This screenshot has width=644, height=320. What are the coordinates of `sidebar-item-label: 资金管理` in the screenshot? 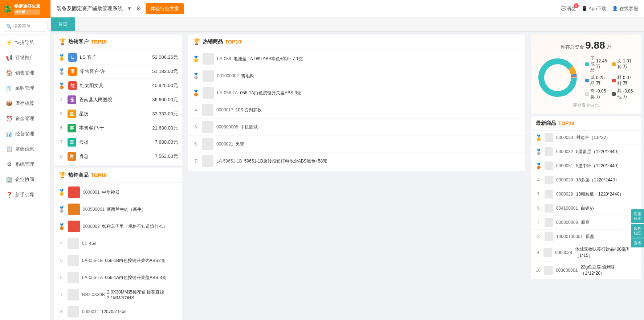 It's located at (25, 119).